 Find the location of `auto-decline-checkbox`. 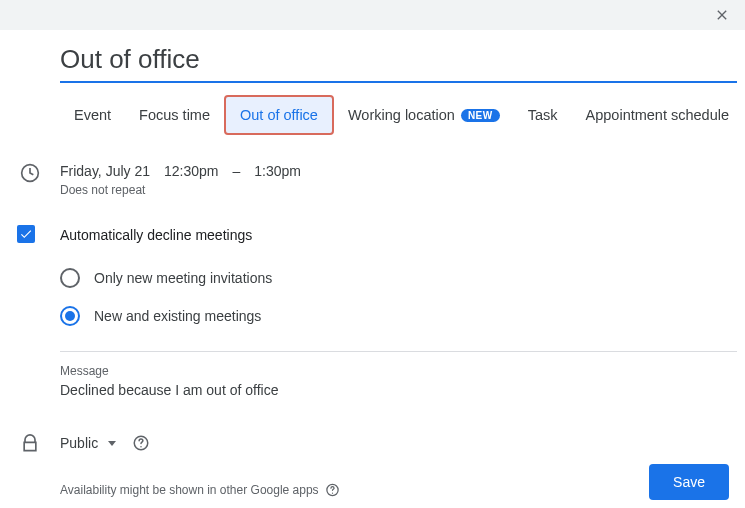

auto-decline-checkbox is located at coordinates (26, 234).